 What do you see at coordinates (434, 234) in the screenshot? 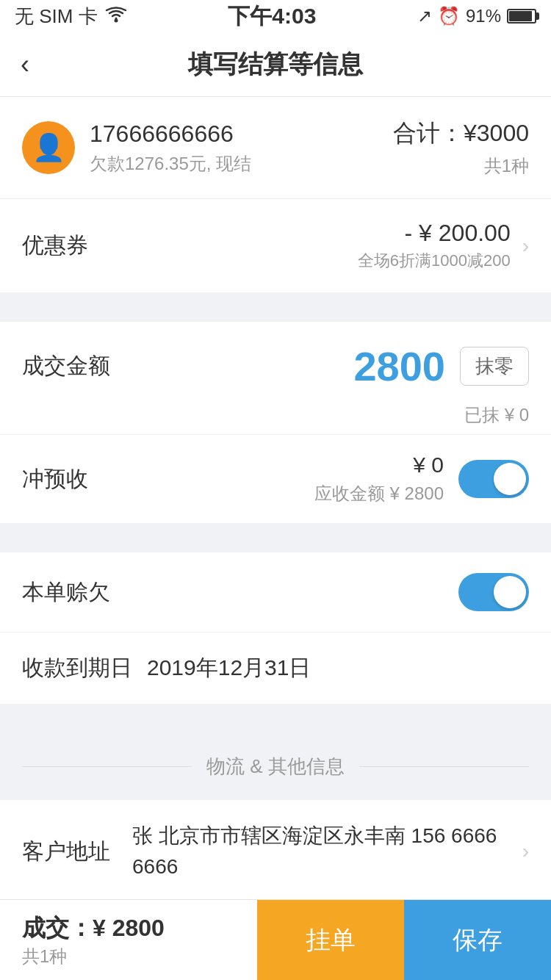
I see `coupon-amount: - ¥ 200.00` at bounding box center [434, 234].